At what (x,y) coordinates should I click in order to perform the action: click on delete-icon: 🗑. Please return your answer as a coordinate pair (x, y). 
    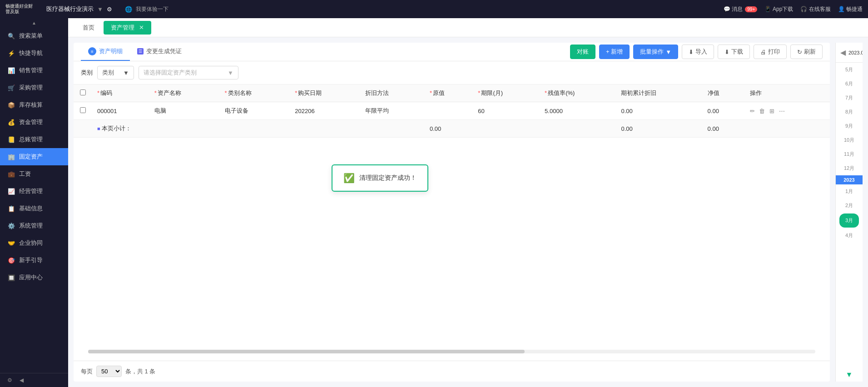
    Looking at the image, I should click on (762, 111).